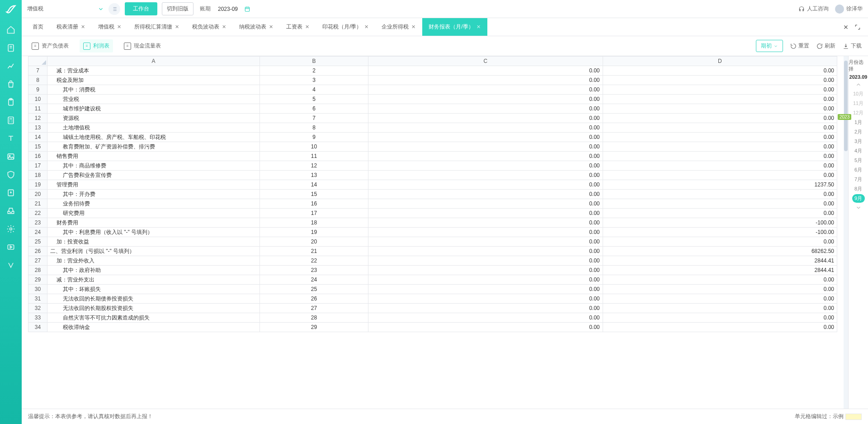 Image resolution: width=868 pixels, height=424 pixels. What do you see at coordinates (298, 27) in the screenshot?
I see `tab-6: 工资表✕` at bounding box center [298, 27].